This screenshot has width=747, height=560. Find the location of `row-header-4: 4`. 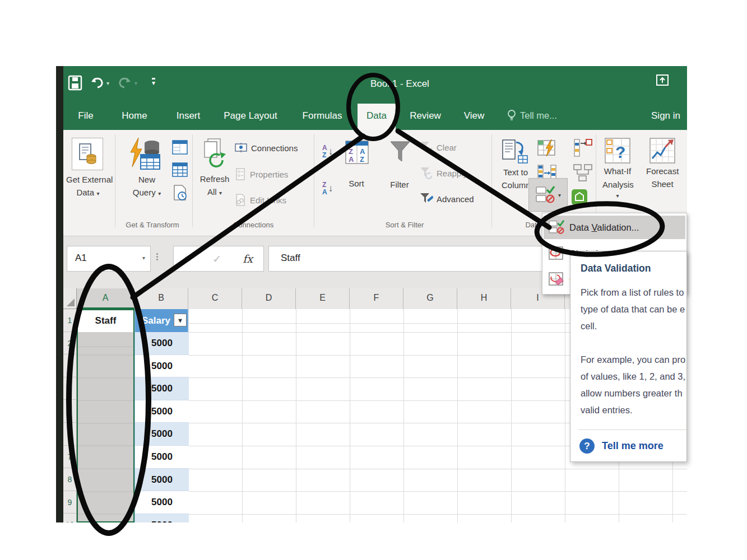

row-header-4: 4 is located at coordinates (70, 389).